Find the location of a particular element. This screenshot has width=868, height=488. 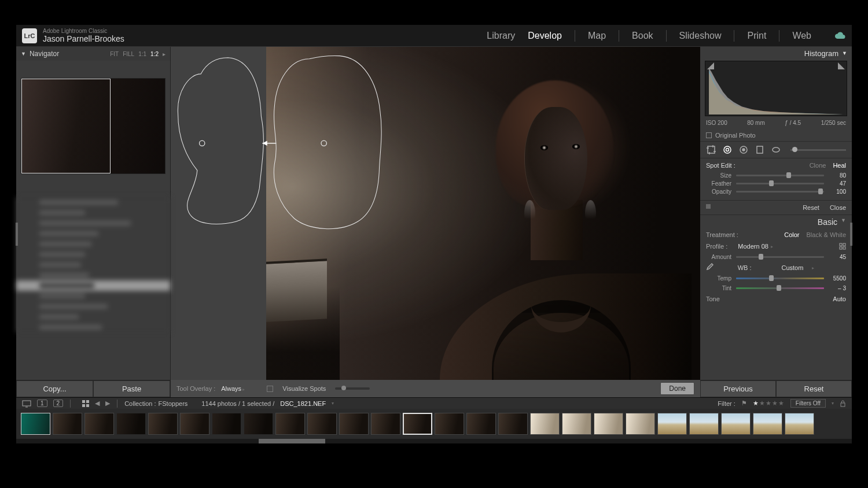

opacity-slider-value: 100 is located at coordinates (837, 192).